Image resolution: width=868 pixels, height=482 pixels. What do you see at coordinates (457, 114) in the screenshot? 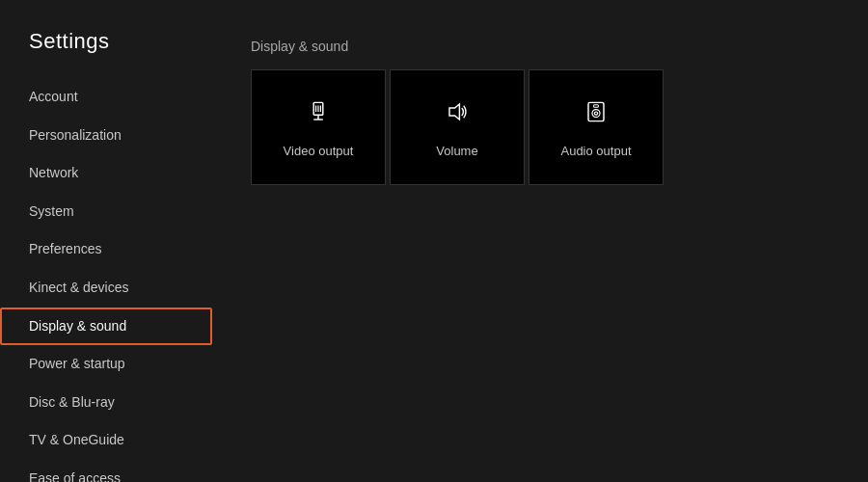
I see `volume-icon` at bounding box center [457, 114].